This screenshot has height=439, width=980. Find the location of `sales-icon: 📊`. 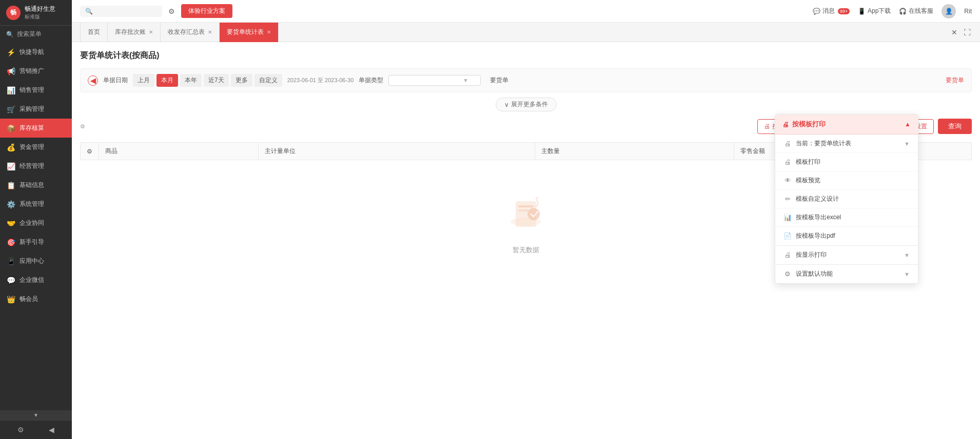

sales-icon: 📊 is located at coordinates (11, 90).